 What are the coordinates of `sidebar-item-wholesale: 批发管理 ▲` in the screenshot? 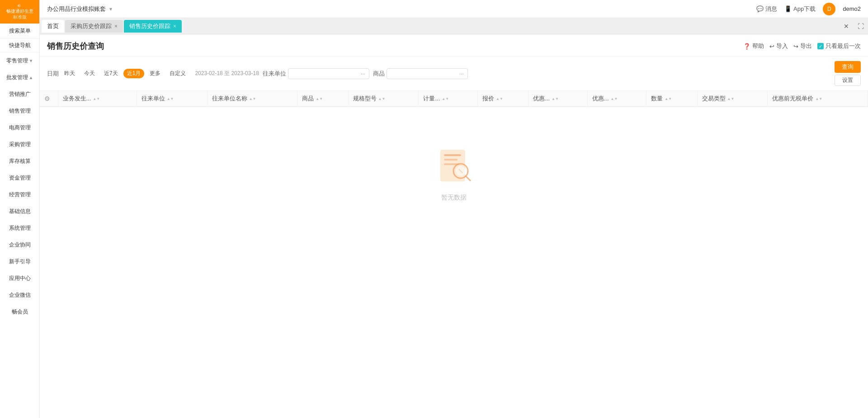 It's located at (20, 78).